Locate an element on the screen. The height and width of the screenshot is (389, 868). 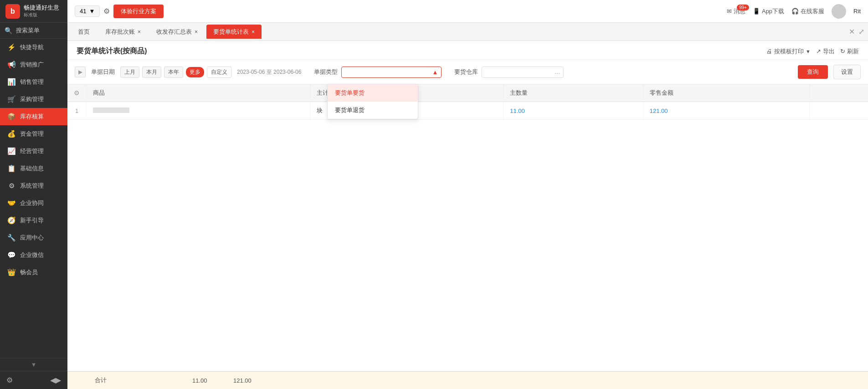
store-selector: 41 ▼ is located at coordinates (87, 11).